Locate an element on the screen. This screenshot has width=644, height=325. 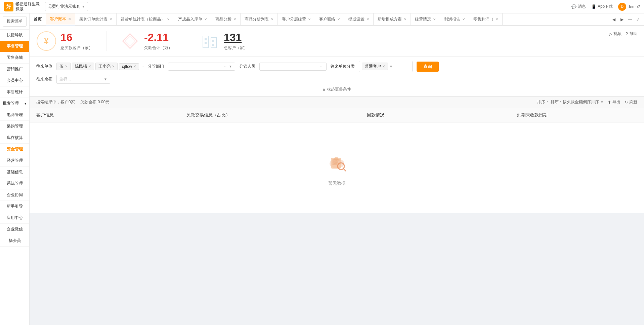
sort-select: 排序： 排序：按欠款金额倒序排序 ▼ is located at coordinates (570, 102).